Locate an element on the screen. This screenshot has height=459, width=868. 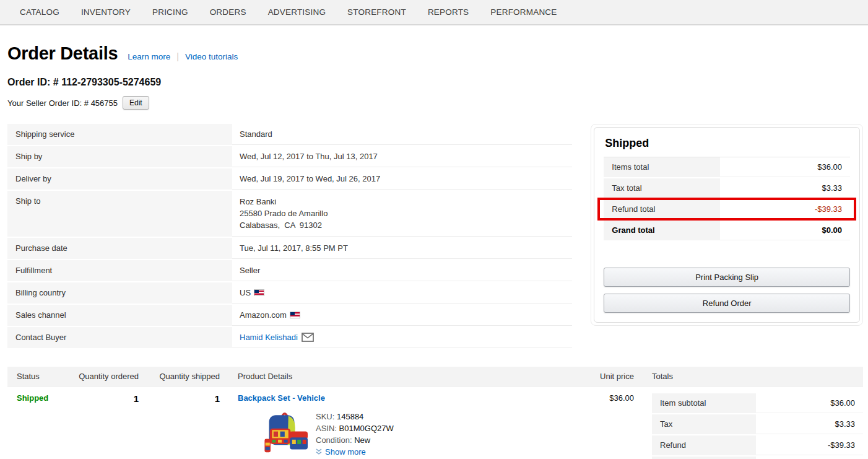
billing-country-code: US is located at coordinates (245, 292).